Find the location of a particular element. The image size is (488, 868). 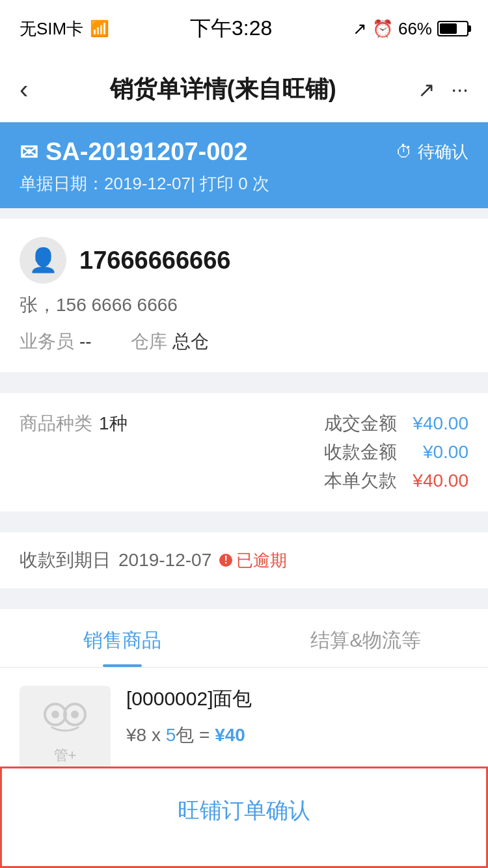

customer-name: 张，156 6666 6666 is located at coordinates (244, 305).